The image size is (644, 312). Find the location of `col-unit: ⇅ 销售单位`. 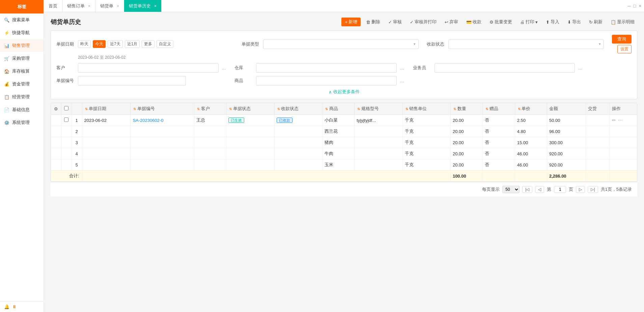

col-unit: ⇅ 销售单位 is located at coordinates (426, 109).